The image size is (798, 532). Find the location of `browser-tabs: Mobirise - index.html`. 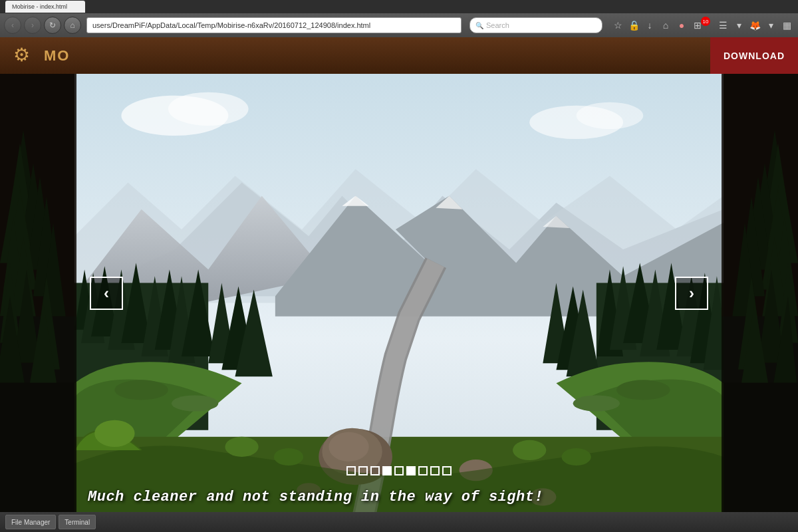

browser-tabs: Mobirise - index.html is located at coordinates (399, 7).